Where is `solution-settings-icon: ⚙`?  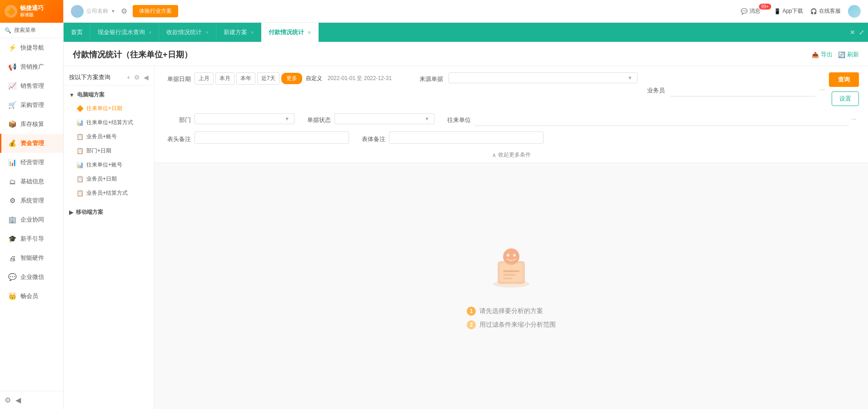
solution-settings-icon: ⚙ is located at coordinates (137, 77).